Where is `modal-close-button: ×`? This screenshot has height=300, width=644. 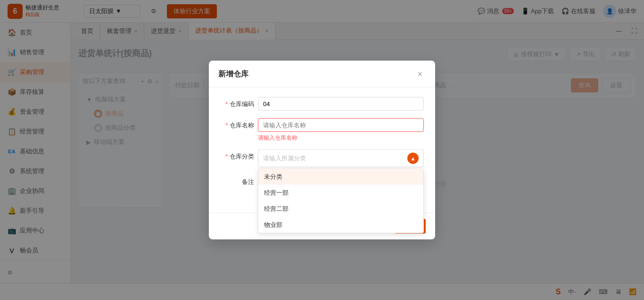 modal-close-button: × is located at coordinates (420, 74).